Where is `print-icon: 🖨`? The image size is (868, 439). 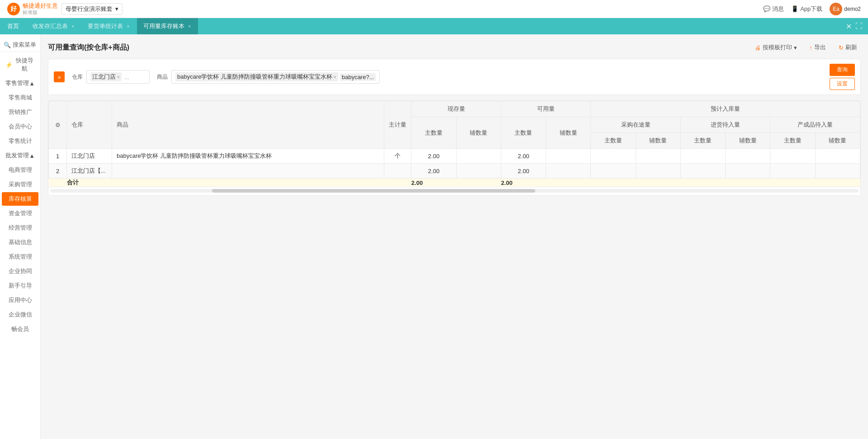
print-icon: 🖨 is located at coordinates (758, 48).